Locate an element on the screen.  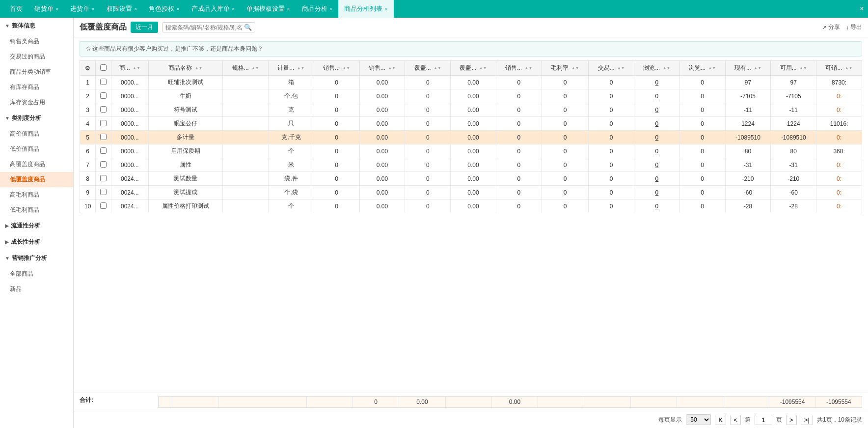
nav-close-analysis: × is located at coordinates (331, 9).